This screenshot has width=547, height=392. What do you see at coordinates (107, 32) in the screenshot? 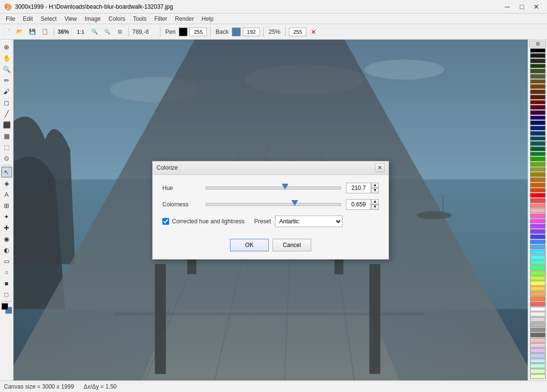
I see `zoom-out-button: 🔍` at bounding box center [107, 32].